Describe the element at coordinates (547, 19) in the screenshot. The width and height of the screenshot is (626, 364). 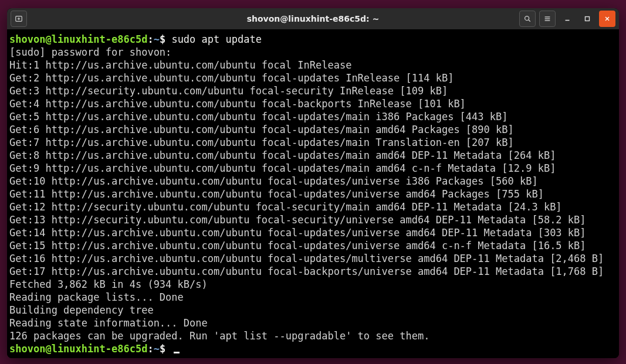
I see `hamburger-menu-icon` at that location.